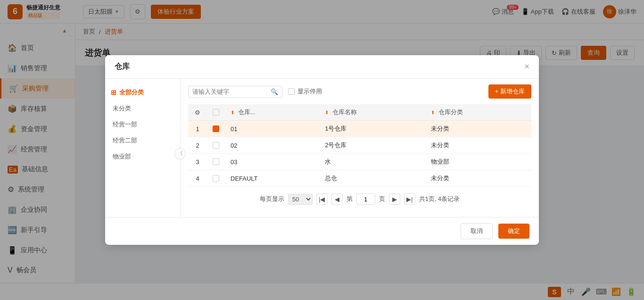 The image size is (644, 300). Describe the element at coordinates (372, 145) in the screenshot. I see `row-name: 2号仓库` at that location.